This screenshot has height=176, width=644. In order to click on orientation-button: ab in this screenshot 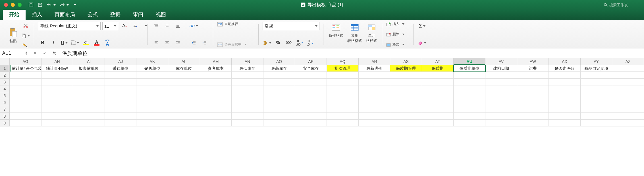, I will do `click(194, 26)`.